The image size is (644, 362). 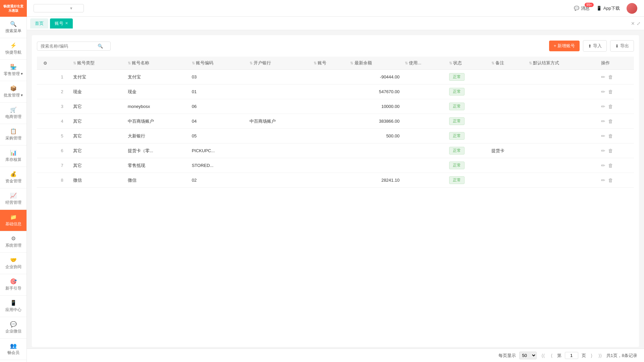 I want to click on col-usage: 使用..., so click(x=424, y=63).